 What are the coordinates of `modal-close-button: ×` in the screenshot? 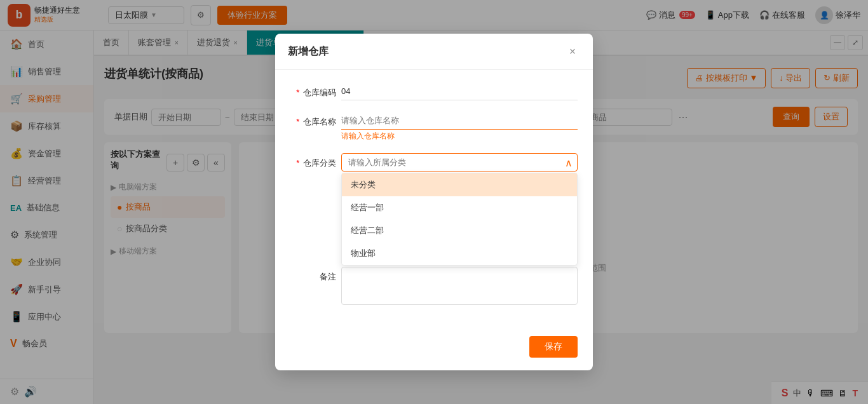 It's located at (573, 51).